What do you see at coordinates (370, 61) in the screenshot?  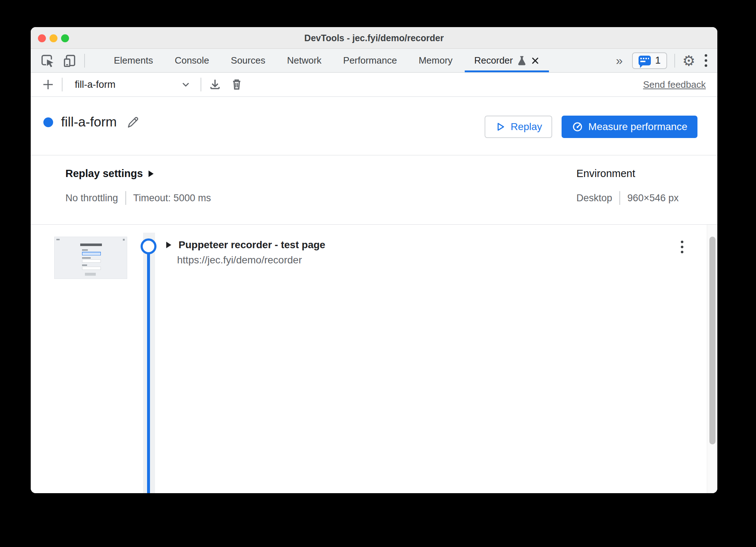 I see `tab-performance: Performance` at bounding box center [370, 61].